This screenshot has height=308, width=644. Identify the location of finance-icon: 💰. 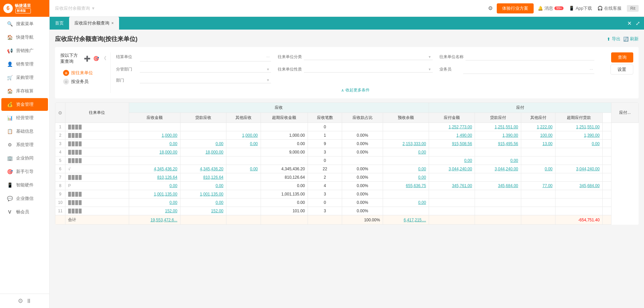
(10, 104).